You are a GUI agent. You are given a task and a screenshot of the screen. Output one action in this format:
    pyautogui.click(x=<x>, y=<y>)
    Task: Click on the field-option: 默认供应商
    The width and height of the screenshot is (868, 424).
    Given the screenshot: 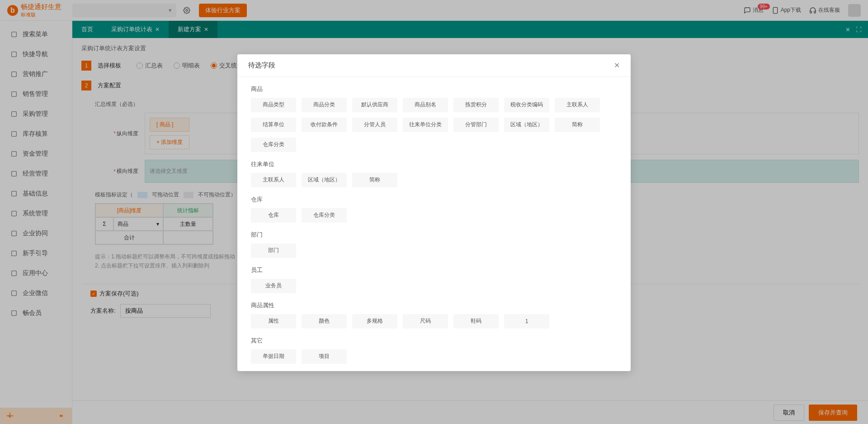 What is the action you would take?
    pyautogui.click(x=375, y=105)
    